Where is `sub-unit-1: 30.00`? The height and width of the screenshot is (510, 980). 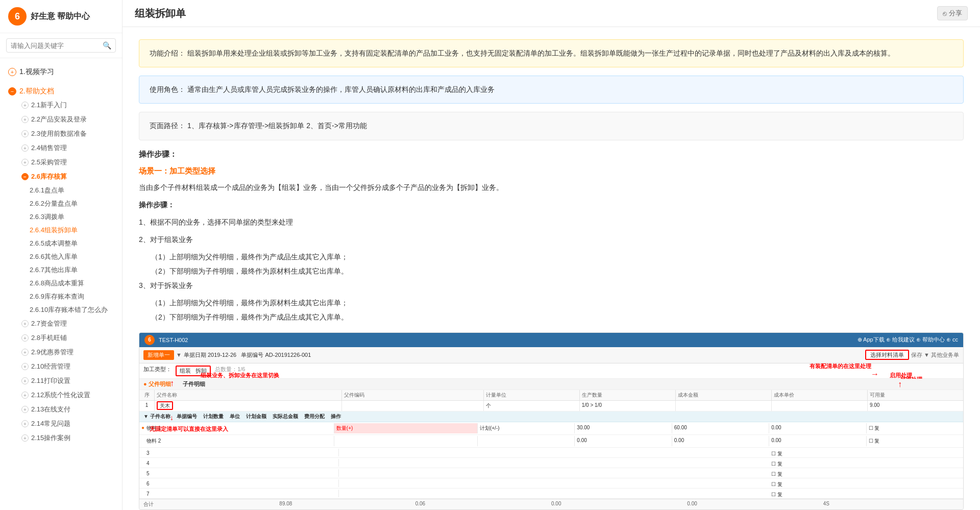
sub-unit-1: 30.00 is located at coordinates (623, 428).